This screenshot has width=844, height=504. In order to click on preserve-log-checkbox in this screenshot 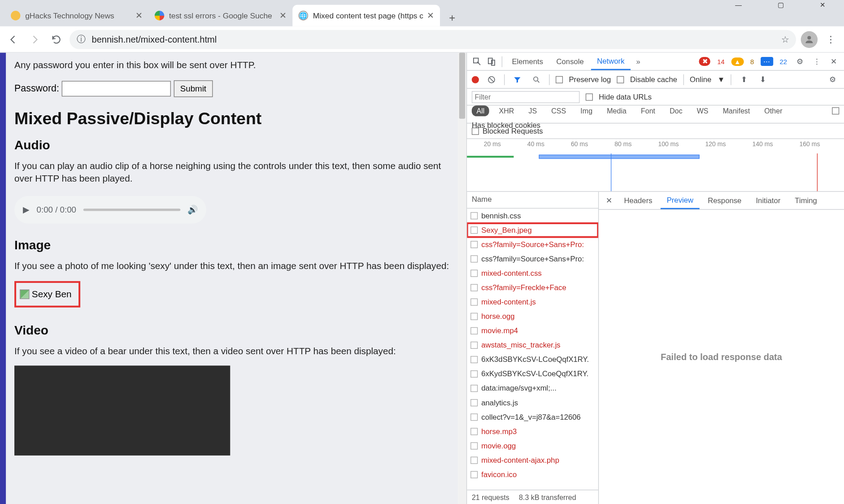, I will do `click(559, 79)`.